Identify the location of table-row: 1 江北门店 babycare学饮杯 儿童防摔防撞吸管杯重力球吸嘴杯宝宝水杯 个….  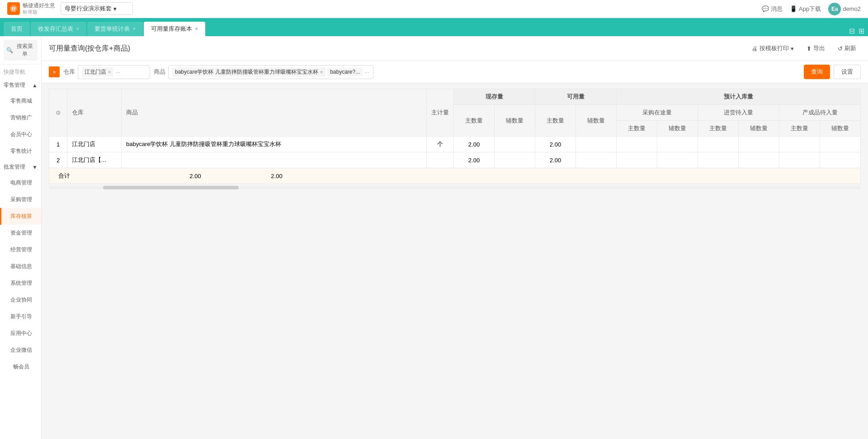
(455, 145).